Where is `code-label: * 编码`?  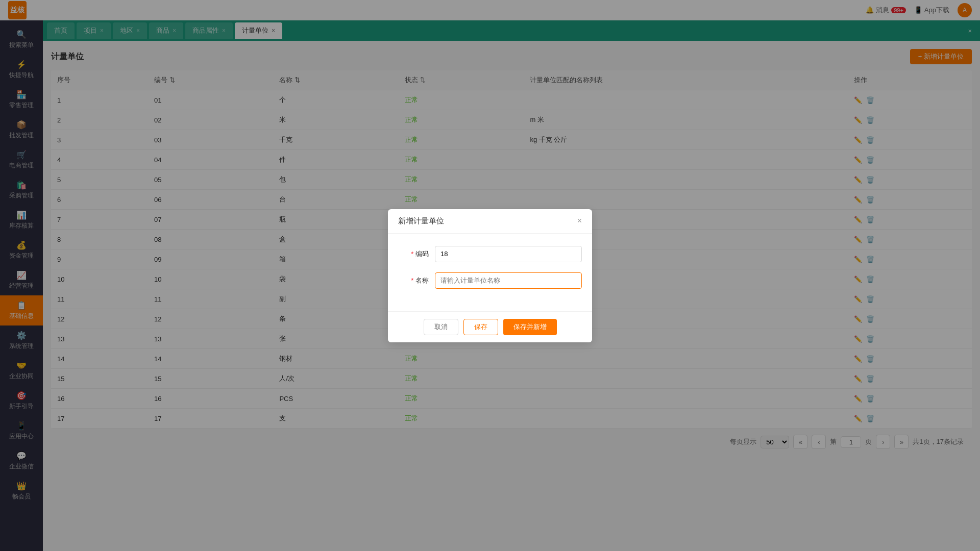
code-label: * 编码 is located at coordinates (413, 254).